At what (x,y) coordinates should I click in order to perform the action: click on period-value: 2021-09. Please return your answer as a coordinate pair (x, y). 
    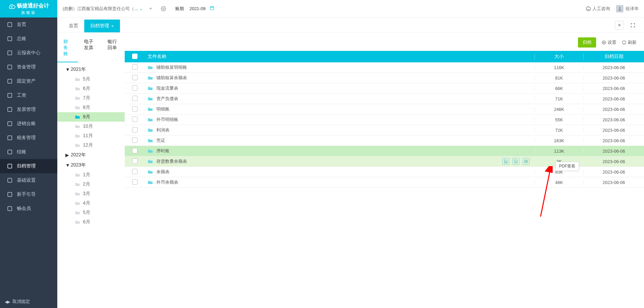
    Looking at the image, I should click on (197, 9).